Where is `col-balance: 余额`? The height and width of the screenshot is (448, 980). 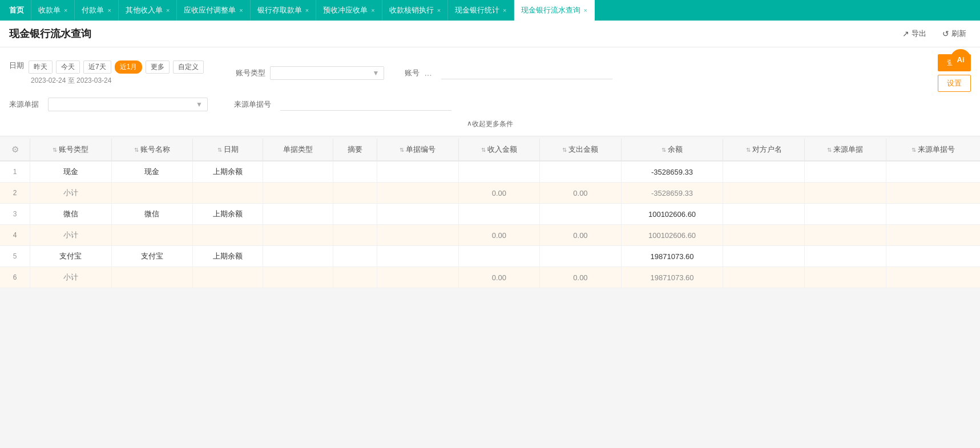
col-balance: 余额 is located at coordinates (672, 150).